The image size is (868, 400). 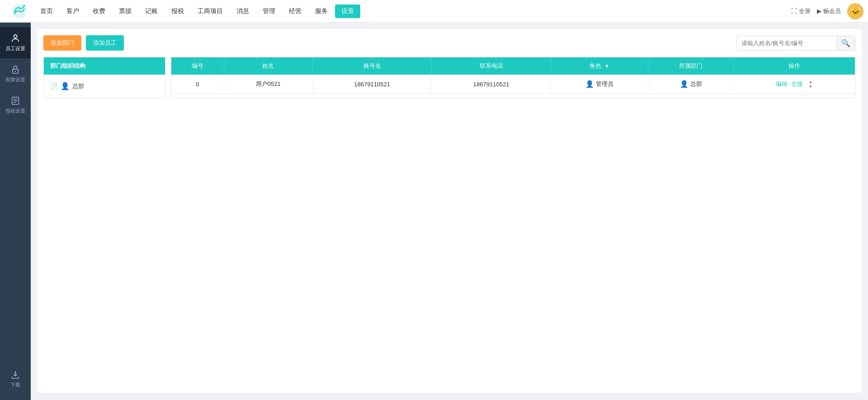 I want to click on staff-table: 编号 姓名 账号名 联系电话 角色 ▼ 所属部门 操作, so click(x=513, y=78).